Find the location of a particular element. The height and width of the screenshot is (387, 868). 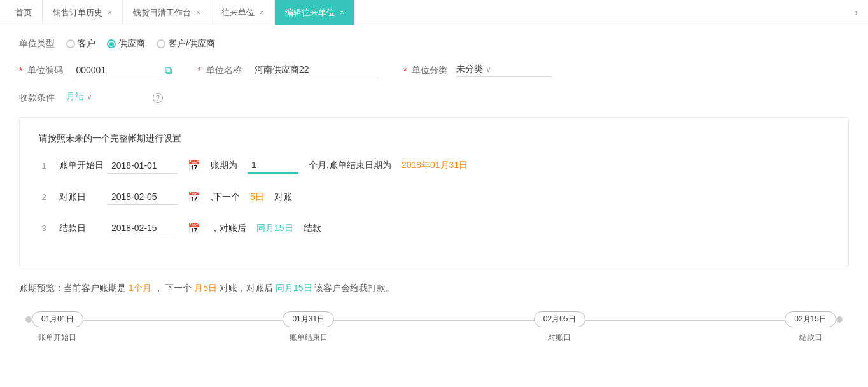

tab-sales-history: 销售订单历史 × is located at coordinates (83, 13).